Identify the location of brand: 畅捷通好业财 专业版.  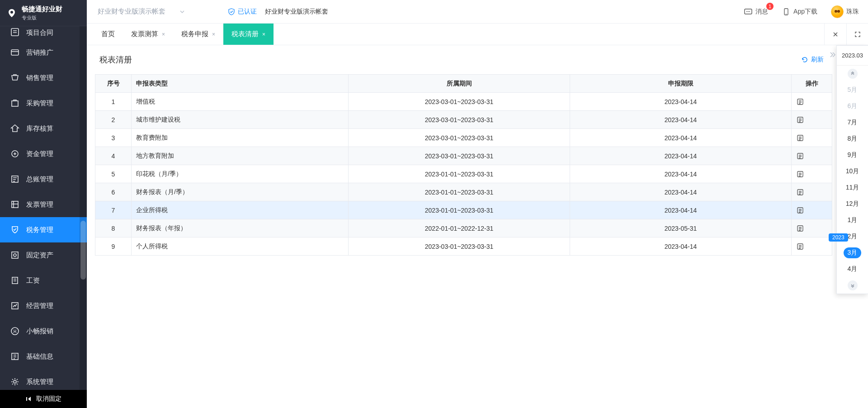
(43, 13).